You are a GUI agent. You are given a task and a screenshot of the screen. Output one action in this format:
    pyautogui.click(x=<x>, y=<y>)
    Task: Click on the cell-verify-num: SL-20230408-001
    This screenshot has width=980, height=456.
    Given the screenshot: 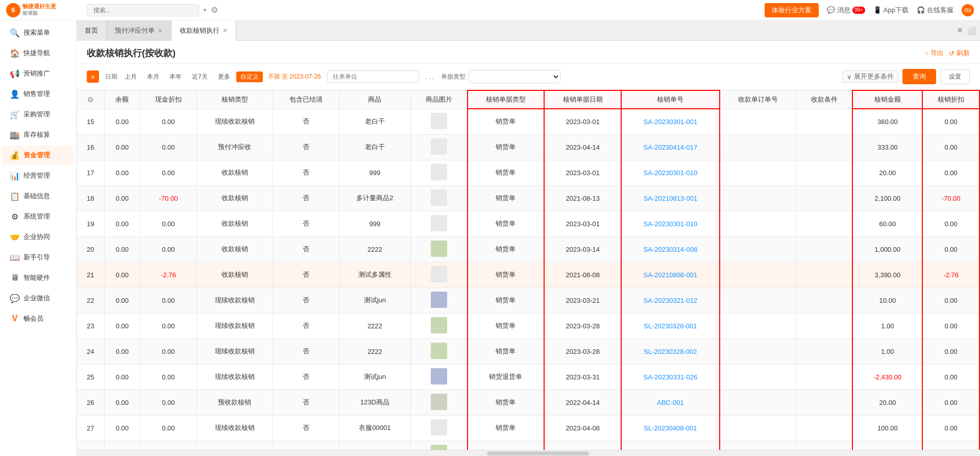 What is the action you would take?
    pyautogui.click(x=670, y=428)
    